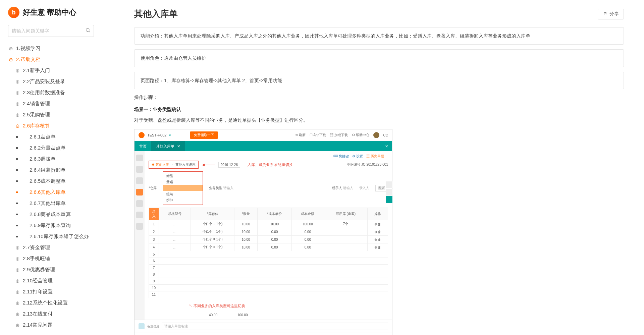 The image size is (644, 335). Describe the element at coordinates (54, 126) in the screenshot. I see `nav-item-26: ⊖2.6库存核算` at that location.